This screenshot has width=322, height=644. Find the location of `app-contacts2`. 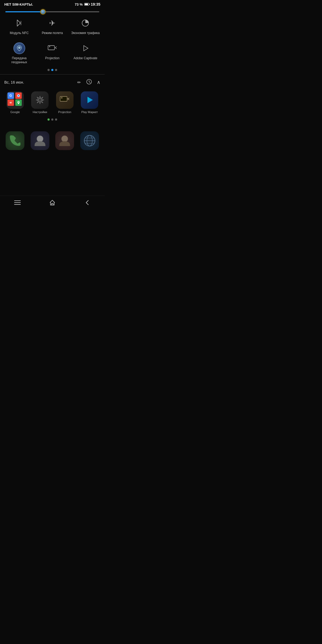

app-contacts2 is located at coordinates (65, 141).